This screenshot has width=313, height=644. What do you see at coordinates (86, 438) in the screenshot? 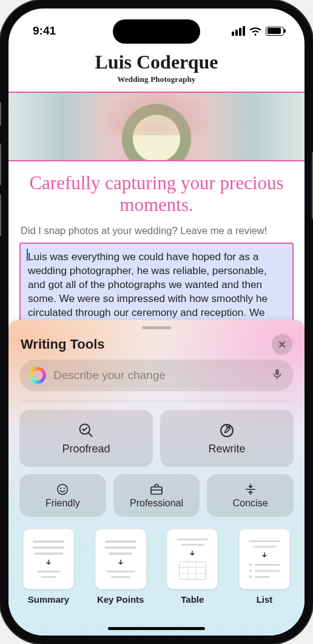
I see `proofread-button: Proofread` at bounding box center [86, 438].